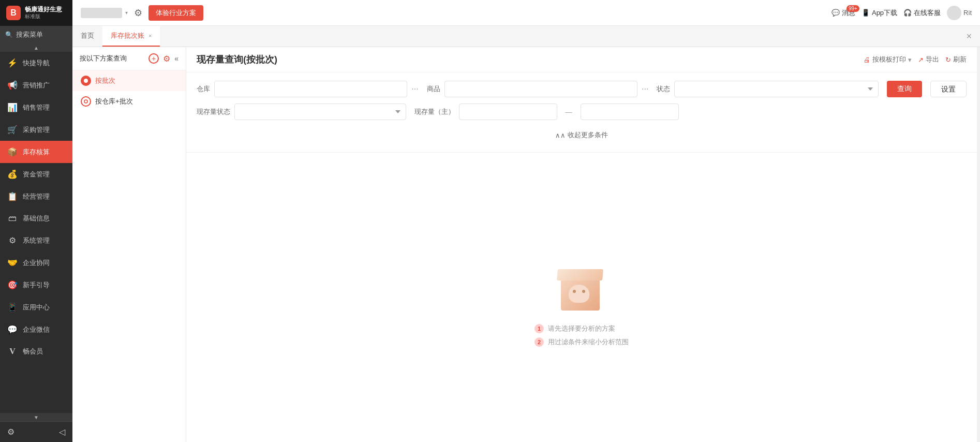 The width and height of the screenshot is (980, 442). Describe the element at coordinates (948, 60) in the screenshot. I see `refresh-icon: ↻` at that location.